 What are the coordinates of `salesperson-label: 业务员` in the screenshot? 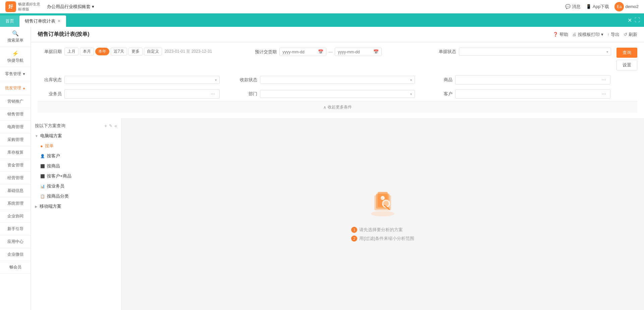 It's located at (51, 94).